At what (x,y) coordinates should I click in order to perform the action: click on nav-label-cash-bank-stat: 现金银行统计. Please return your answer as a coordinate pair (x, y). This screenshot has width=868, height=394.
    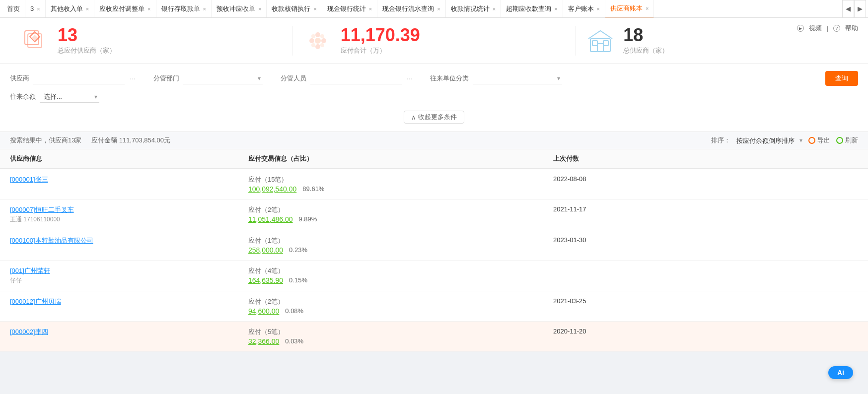
    Looking at the image, I should click on (347, 9).